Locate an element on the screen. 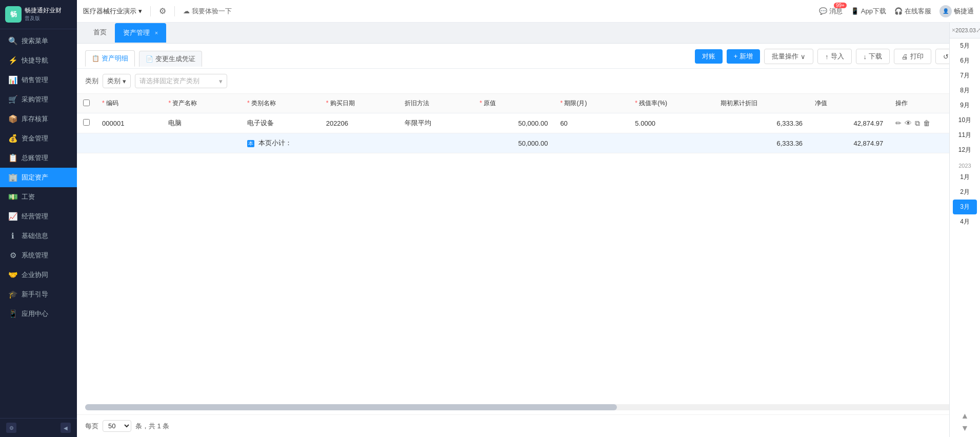 The image size is (980, 437). calendar-header: × 2023.03 ⤢ is located at coordinates (965, 31).